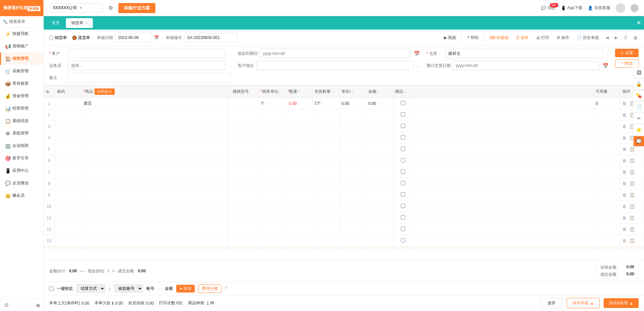  Describe the element at coordinates (335, 53) in the screenshot. I see `due-date-input` at that location.